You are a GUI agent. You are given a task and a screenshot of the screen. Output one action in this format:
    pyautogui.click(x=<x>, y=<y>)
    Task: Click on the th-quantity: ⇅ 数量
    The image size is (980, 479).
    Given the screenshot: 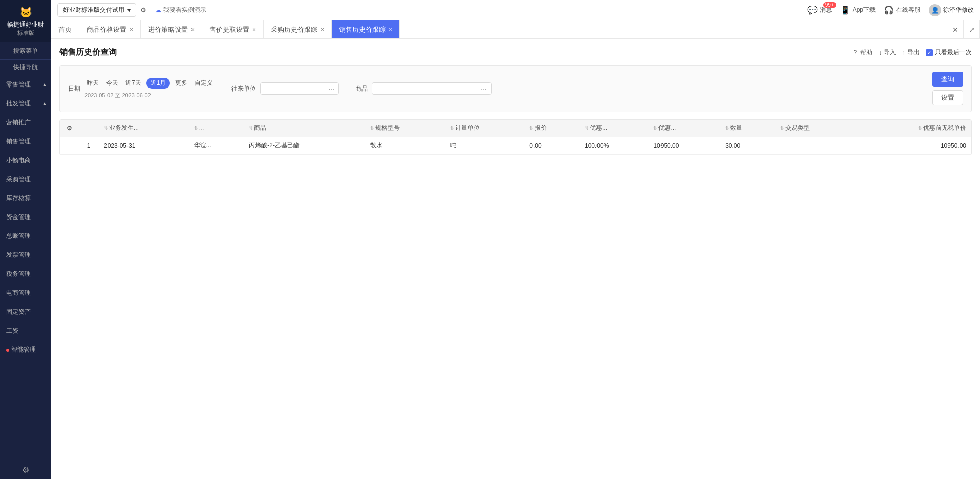 What is the action you would take?
    pyautogui.click(x=748, y=128)
    